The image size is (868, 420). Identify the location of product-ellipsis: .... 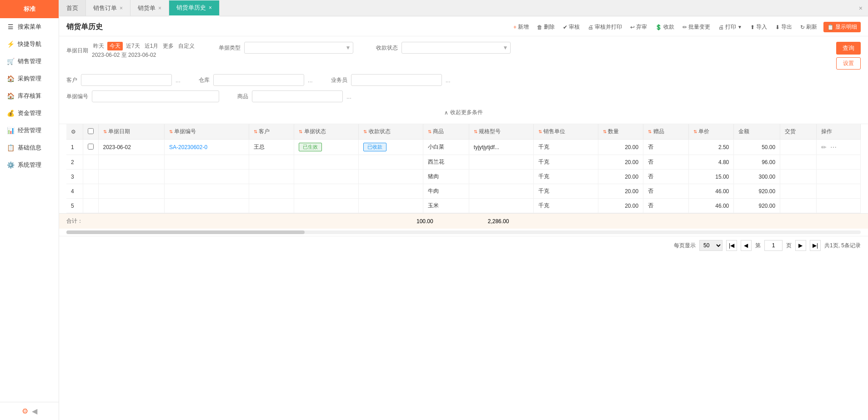
(349, 96).